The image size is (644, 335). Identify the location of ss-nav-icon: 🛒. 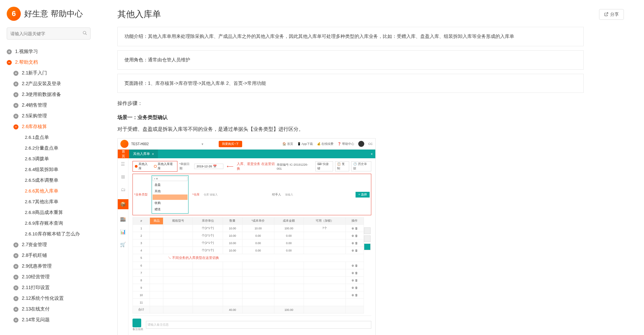
(123, 244).